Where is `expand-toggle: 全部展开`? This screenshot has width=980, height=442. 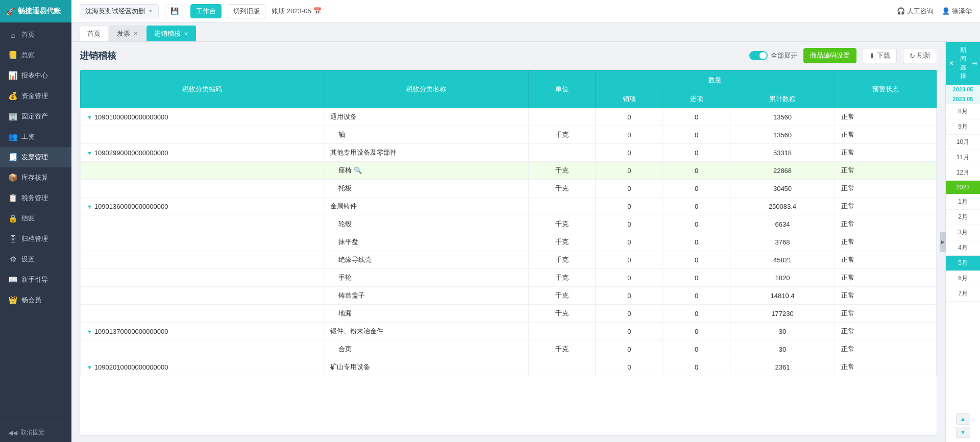
expand-toggle: 全部展开 is located at coordinates (773, 56).